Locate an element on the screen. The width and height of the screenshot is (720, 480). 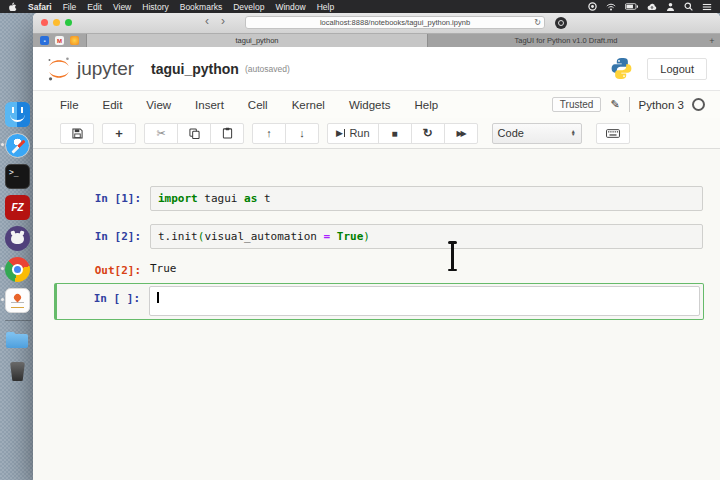
interrupt-kernel-button: ■ is located at coordinates (395, 134).